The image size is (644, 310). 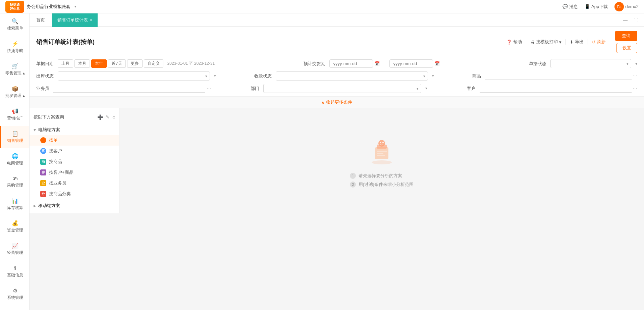 What do you see at coordinates (15, 204) in the screenshot?
I see `sidebar-item-inventory: 📊 库存核算` at bounding box center [15, 204].